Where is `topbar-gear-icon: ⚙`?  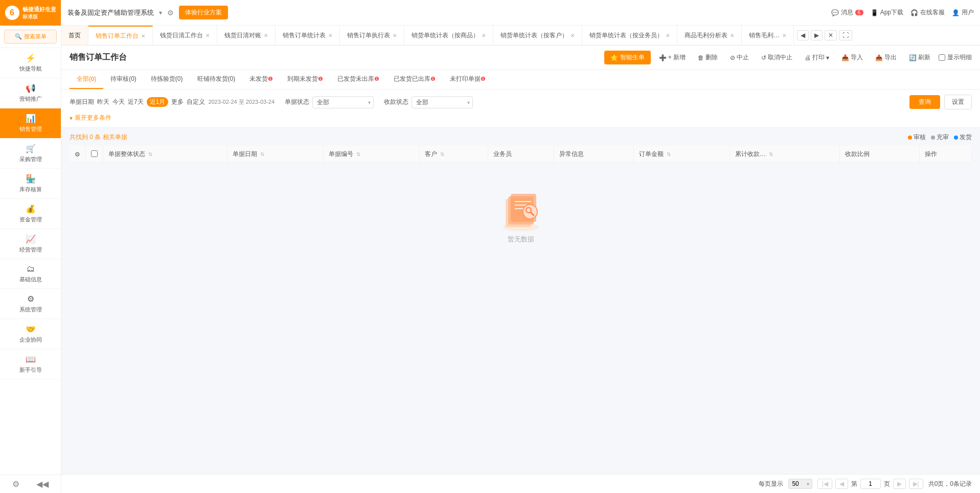
topbar-gear-icon: ⚙ is located at coordinates (171, 13).